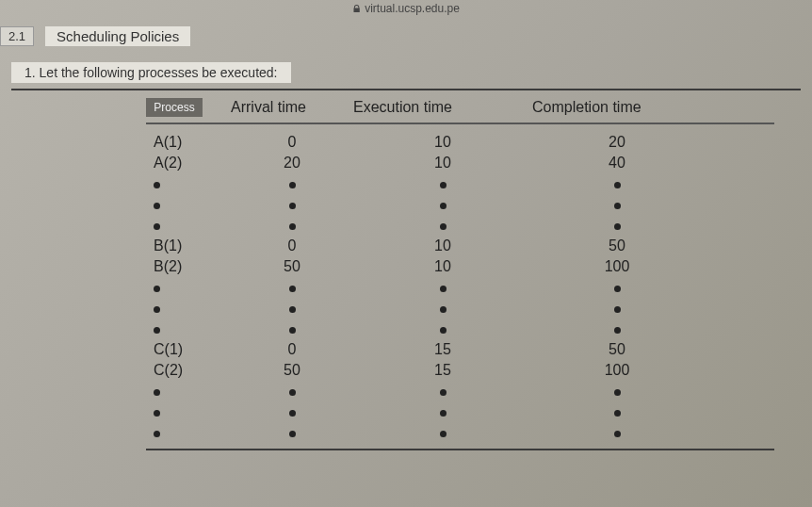 This screenshot has height=507, width=812. Describe the element at coordinates (460, 350) in the screenshot. I see `table-row: C(1)01550` at that location.